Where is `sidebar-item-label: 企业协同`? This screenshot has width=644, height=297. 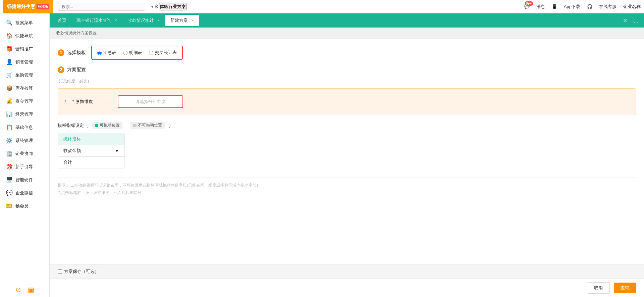
sidebar-item-label: 企业协同 is located at coordinates (24, 154).